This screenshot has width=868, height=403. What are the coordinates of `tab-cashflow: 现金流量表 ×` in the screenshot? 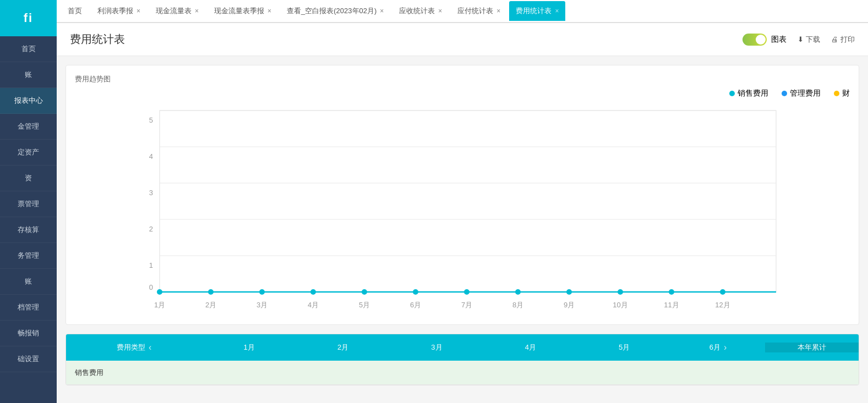 It's located at (177, 11).